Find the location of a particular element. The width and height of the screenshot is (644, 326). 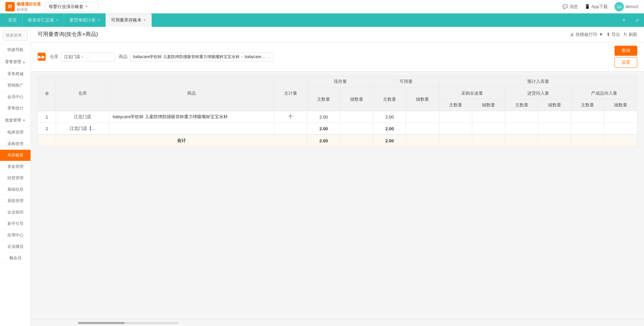

row-warehouse: 江北门店【... is located at coordinates (83, 129).